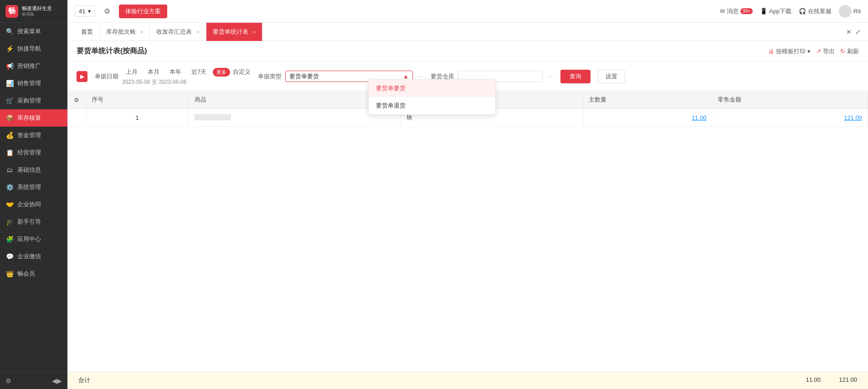 This screenshot has height=389, width=868. I want to click on footer-amount: 121.00, so click(844, 380).